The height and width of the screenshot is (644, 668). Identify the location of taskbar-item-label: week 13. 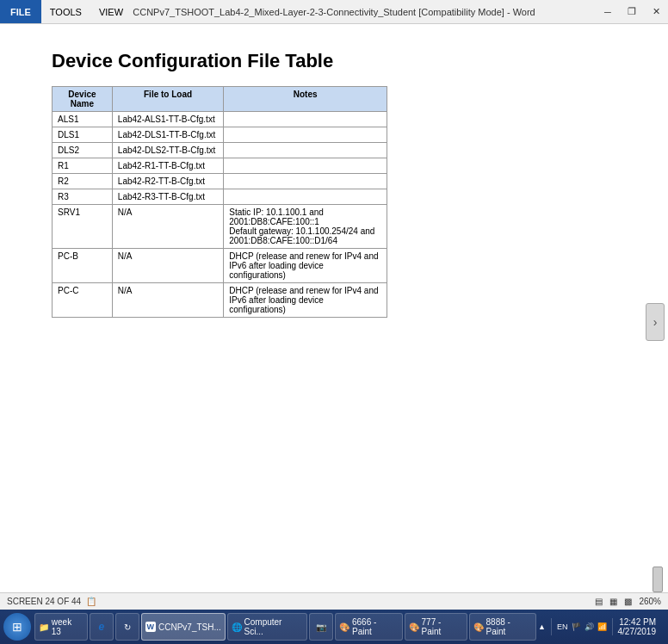
(67, 627).